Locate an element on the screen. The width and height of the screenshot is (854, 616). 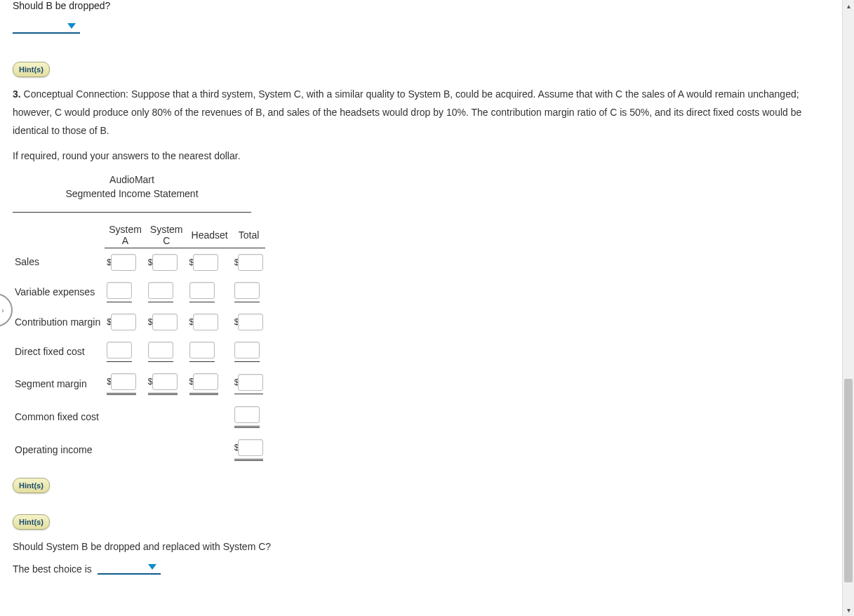
statement-title: Segmented Income Statement is located at coordinates (132, 194).